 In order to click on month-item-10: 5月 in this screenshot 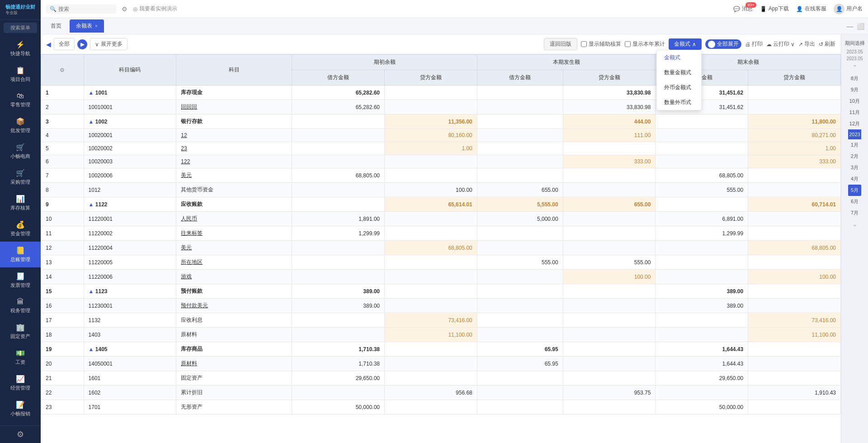, I will do `click(854, 190)`.